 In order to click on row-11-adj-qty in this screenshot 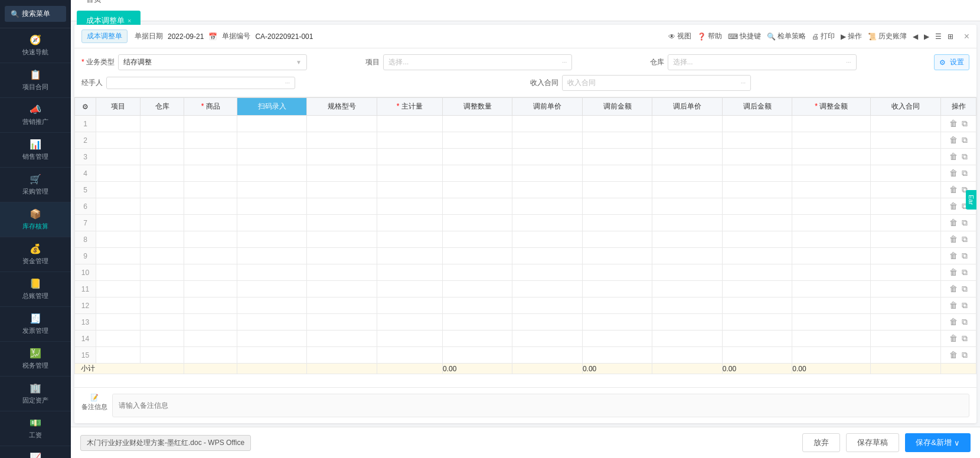, I will do `click(477, 289)`.